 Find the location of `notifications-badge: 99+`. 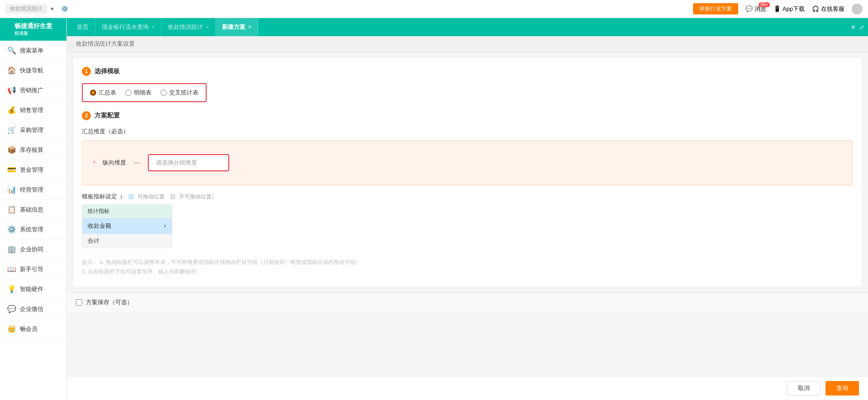

notifications-badge: 99+ is located at coordinates (764, 5).